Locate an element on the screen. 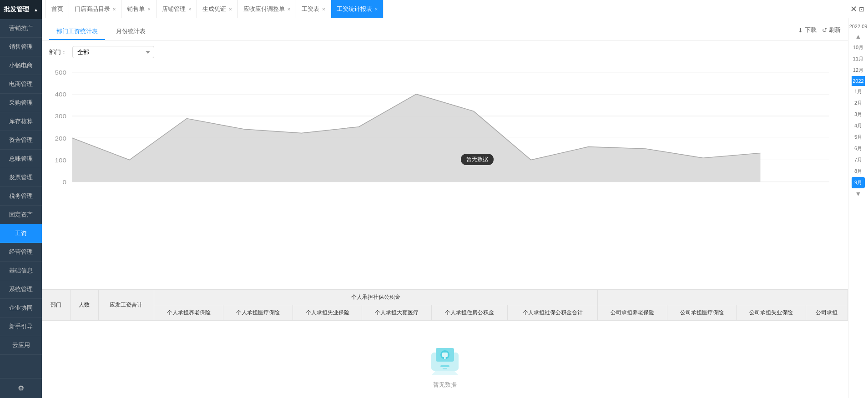 This screenshot has width=868, height=398. month-item-1月: 1月 is located at coordinates (858, 92).